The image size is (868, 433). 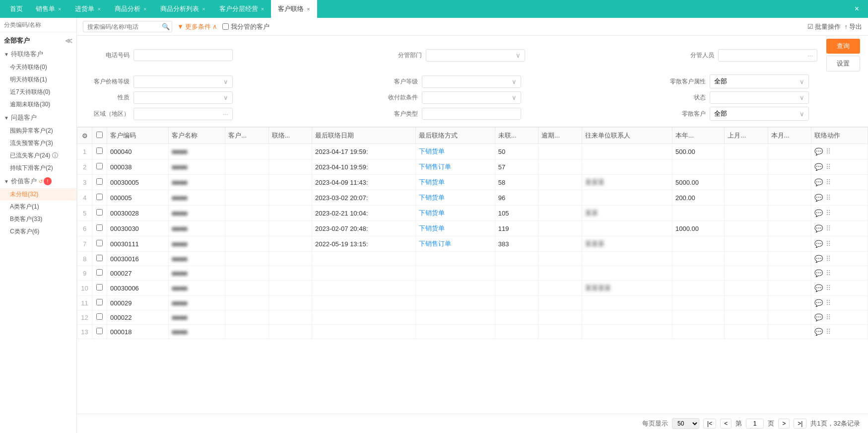 I want to click on col-code: 客户编码, so click(x=138, y=136).